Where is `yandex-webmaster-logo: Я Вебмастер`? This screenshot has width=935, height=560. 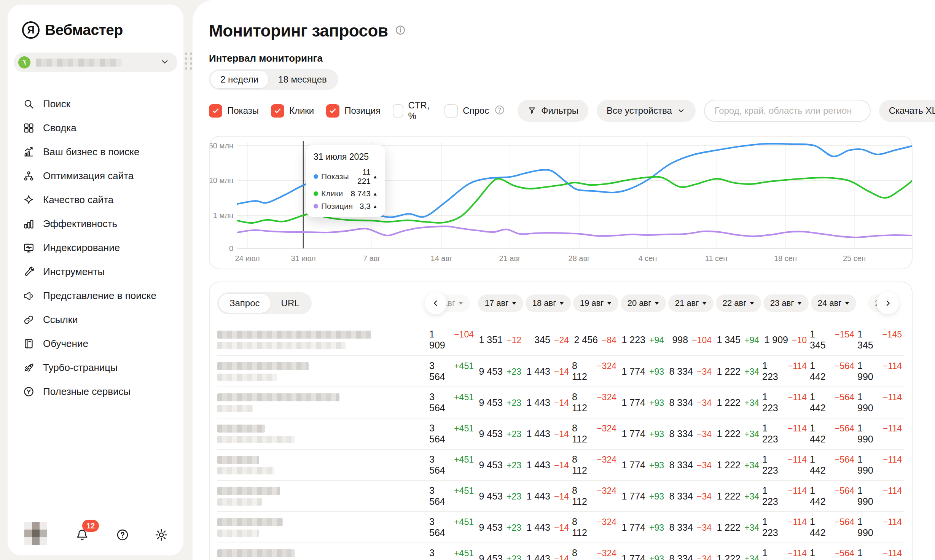
yandex-webmaster-logo: Я Вебмастер is located at coordinates (96, 22).